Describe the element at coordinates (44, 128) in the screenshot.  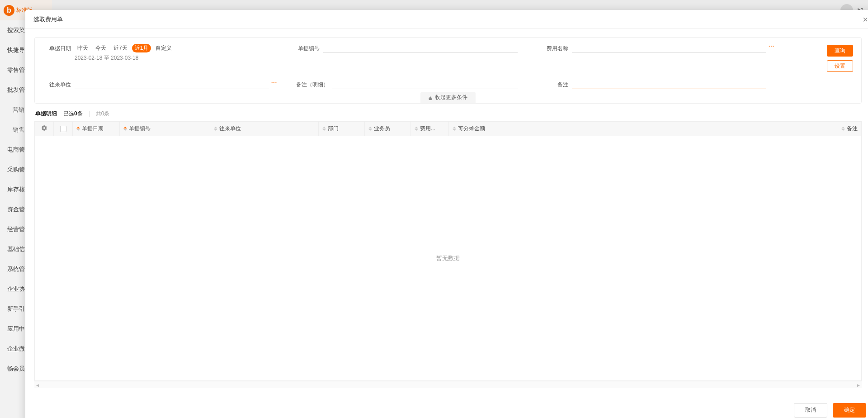
I see `column-settings` at that location.